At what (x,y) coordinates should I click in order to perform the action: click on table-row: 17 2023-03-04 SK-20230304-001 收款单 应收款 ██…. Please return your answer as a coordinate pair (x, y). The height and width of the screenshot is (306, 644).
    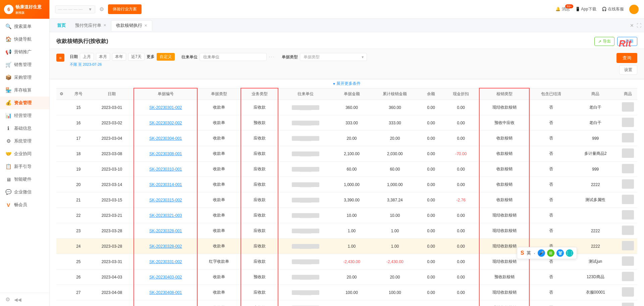
    Looking at the image, I should click on (347, 138).